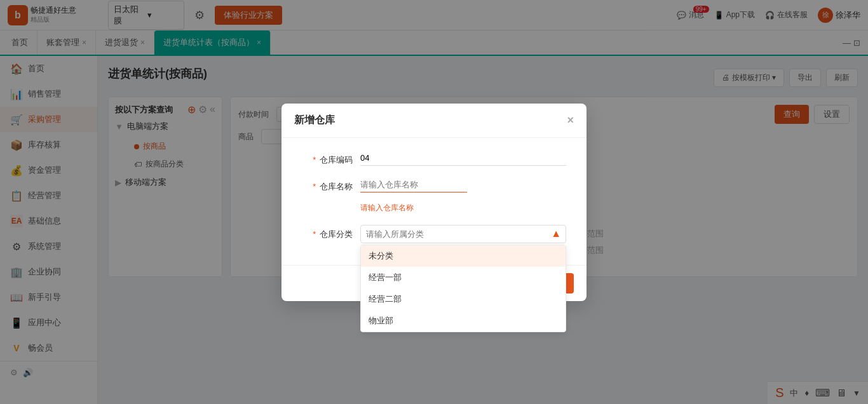 This screenshot has width=868, height=404. Describe the element at coordinates (463, 256) in the screenshot. I see `dropdown-item-unclassified: 未分类` at that location.